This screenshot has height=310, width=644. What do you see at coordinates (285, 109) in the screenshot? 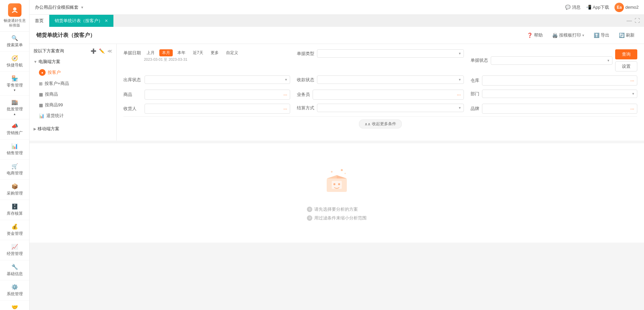
I see `receiver-dots-icon: ···` at bounding box center [285, 109].